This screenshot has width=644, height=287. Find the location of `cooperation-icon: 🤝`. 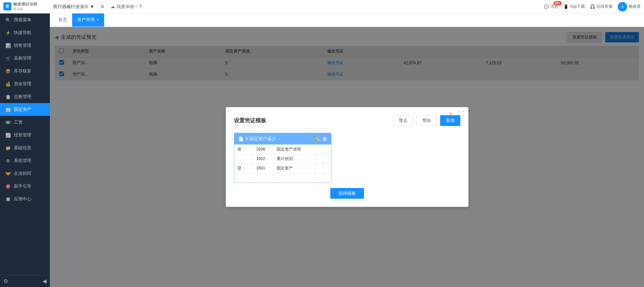

cooperation-icon: 🤝 is located at coordinates (8, 173).